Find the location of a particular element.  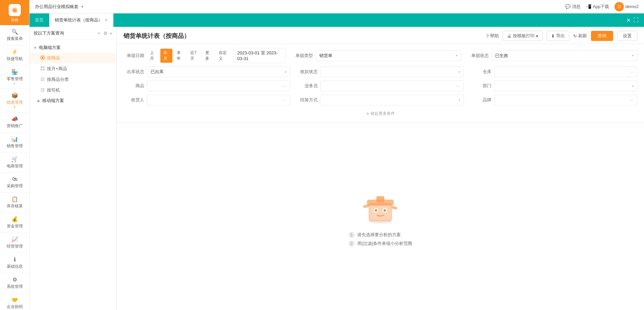

date-btn-this-month: 本月 is located at coordinates (166, 56).